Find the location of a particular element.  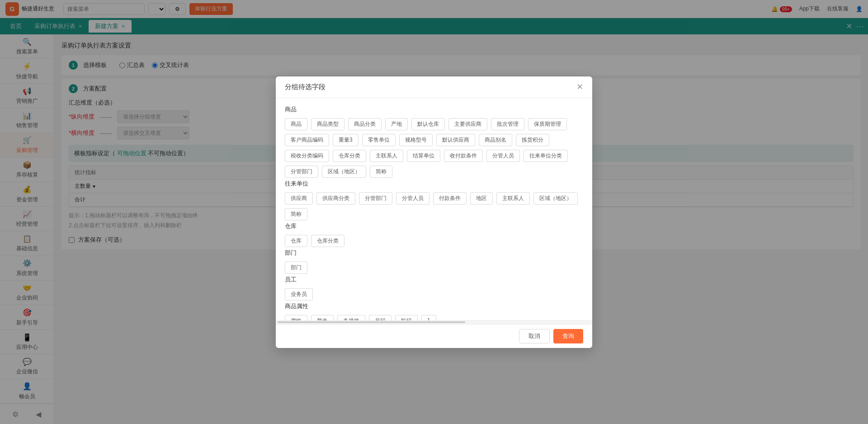

chip-goods-20: 分管人员 is located at coordinates (503, 156).